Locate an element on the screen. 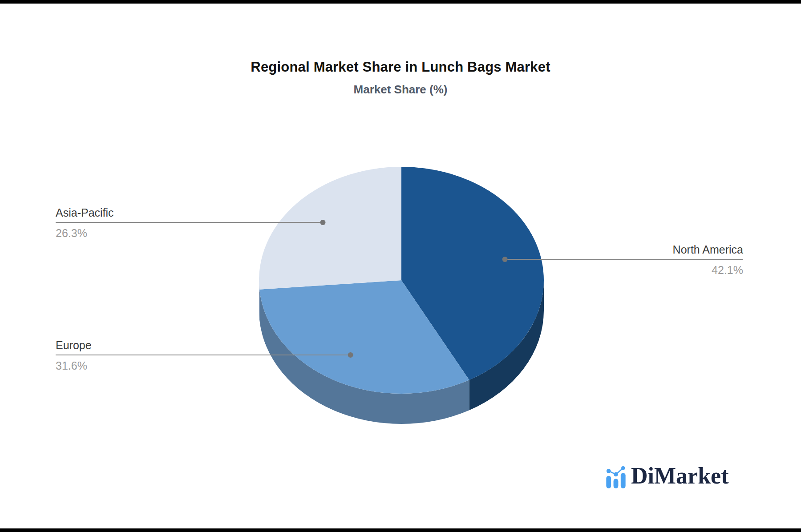  bar-chart-trend-icon is located at coordinates (616, 478).